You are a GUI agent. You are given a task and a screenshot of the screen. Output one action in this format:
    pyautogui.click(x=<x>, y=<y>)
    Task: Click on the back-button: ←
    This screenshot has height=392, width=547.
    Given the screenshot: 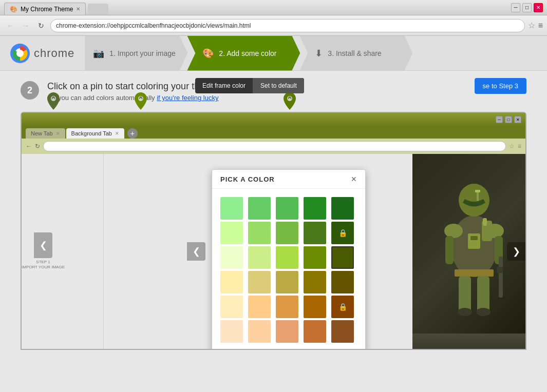 What is the action you would take?
    pyautogui.click(x=10, y=26)
    